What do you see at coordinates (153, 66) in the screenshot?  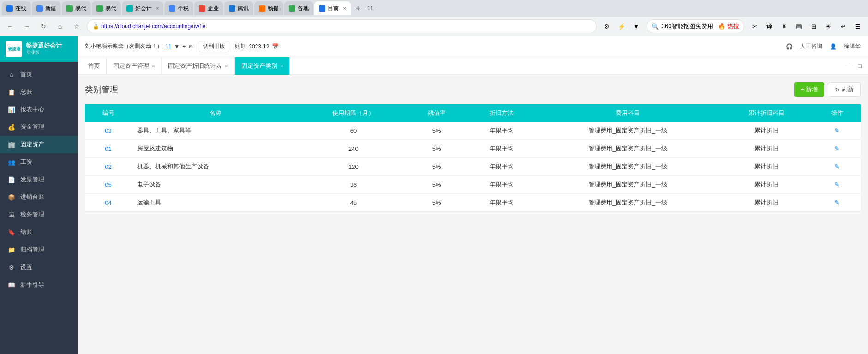 I see `tab-fixed-asset-mgmt-close: ×` at bounding box center [153, 66].